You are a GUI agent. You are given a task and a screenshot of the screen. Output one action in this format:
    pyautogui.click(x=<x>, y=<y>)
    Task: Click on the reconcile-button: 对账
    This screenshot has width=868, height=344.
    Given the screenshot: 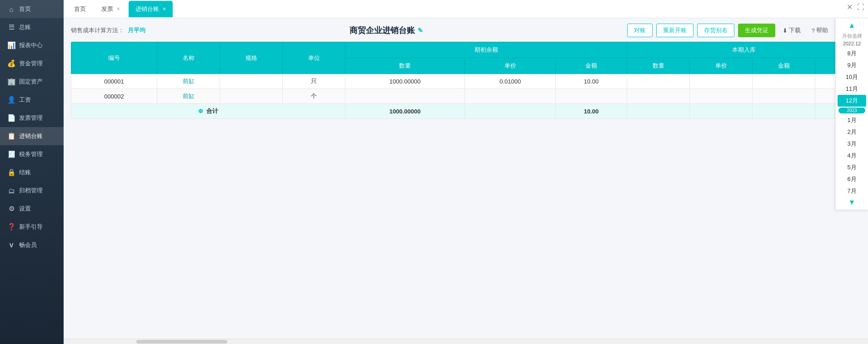 What is the action you would take?
    pyautogui.click(x=640, y=30)
    